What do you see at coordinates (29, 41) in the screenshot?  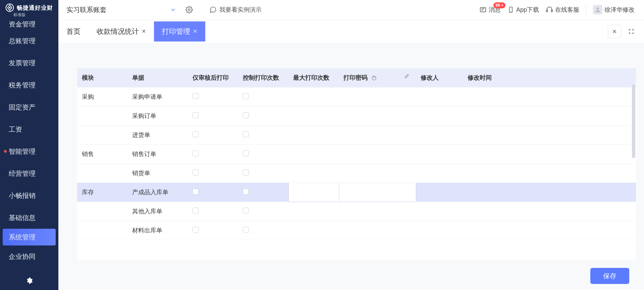 I see `sidebar-item-ledger: 总账管理` at bounding box center [29, 41].